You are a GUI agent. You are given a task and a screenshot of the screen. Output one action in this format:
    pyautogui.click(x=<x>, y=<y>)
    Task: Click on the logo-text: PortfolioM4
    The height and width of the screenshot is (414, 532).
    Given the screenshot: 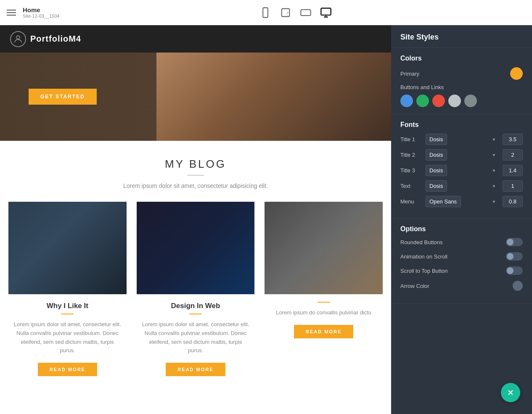 What is the action you would take?
    pyautogui.click(x=56, y=39)
    